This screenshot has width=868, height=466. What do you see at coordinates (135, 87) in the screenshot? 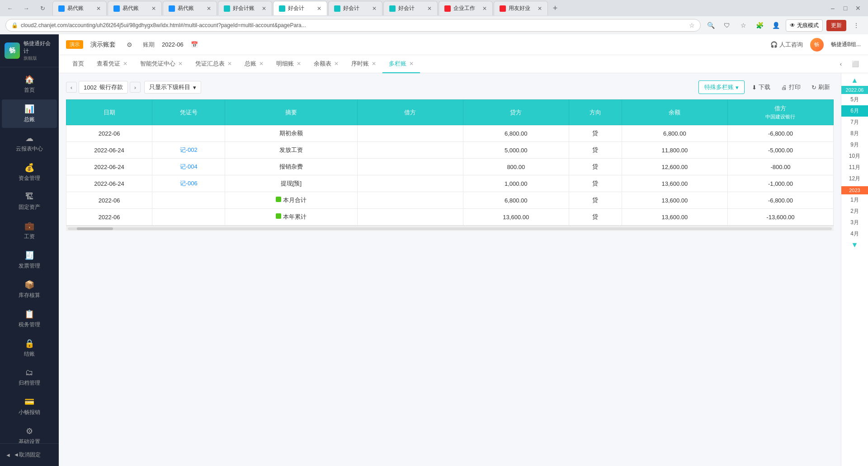
I see `next-subject-button: ›` at bounding box center [135, 87].